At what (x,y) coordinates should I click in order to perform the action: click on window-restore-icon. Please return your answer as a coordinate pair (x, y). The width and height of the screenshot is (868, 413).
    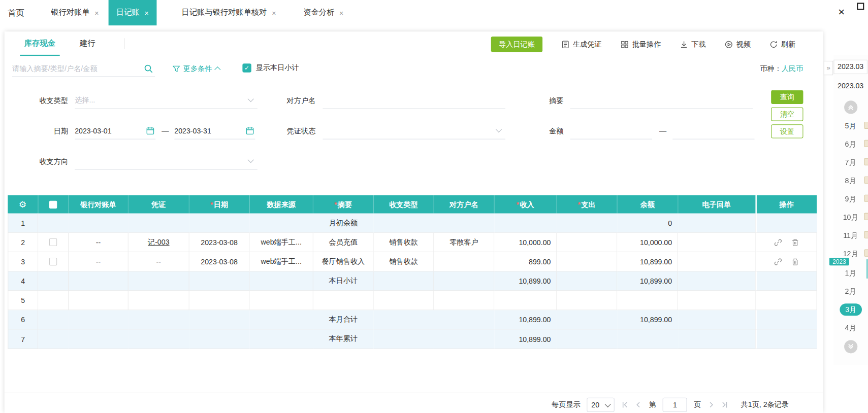
    Looking at the image, I should click on (860, 6).